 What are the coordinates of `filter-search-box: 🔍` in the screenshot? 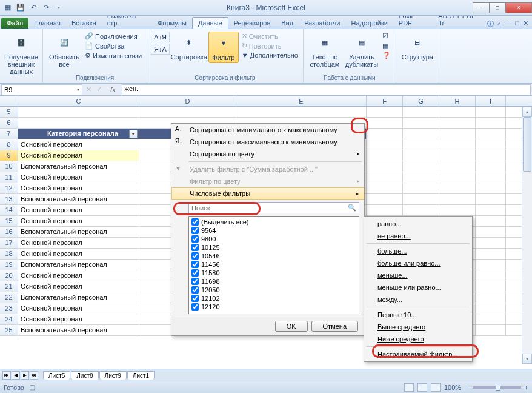 It's located at (274, 207).